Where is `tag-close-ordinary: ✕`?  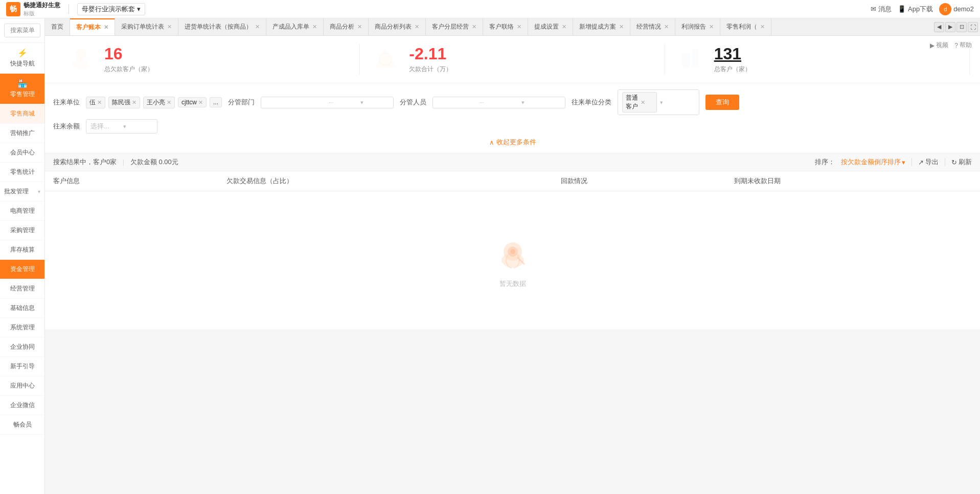 tag-close-ordinary: ✕ is located at coordinates (647, 102).